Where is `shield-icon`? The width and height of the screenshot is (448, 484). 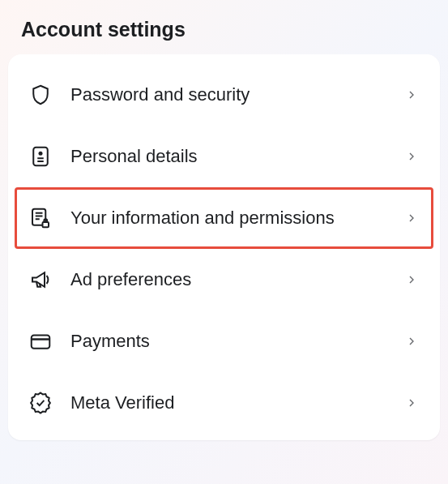 shield-icon is located at coordinates (41, 95).